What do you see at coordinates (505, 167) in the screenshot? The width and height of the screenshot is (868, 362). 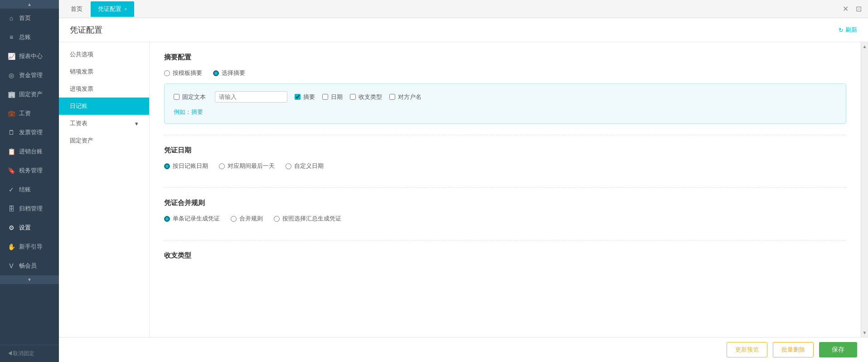 I see `voucher-date-section: 凭证日期 按日记账日期 对应期间最后一天 自定义日期` at bounding box center [505, 167].